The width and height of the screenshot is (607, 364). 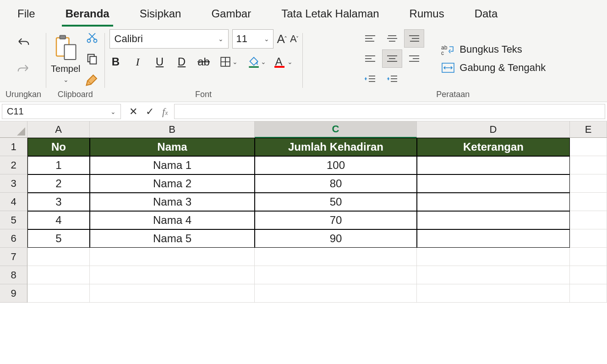 What do you see at coordinates (336, 239) in the screenshot?
I see `cell-C6: 90` at bounding box center [336, 239].